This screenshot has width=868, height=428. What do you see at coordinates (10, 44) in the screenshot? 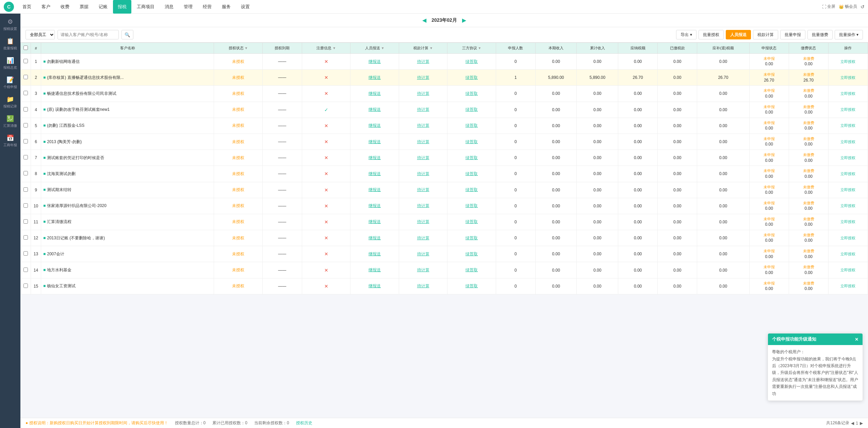
I see `sidebar-item-批量报税: 📋批量报税` at bounding box center [10, 44].